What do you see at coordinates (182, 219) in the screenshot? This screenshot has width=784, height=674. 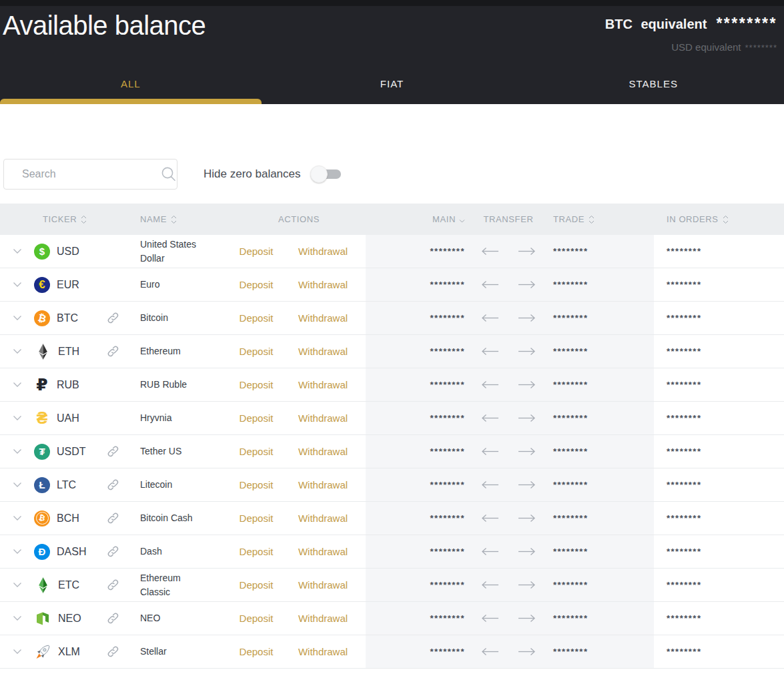 I see `column-header-name: NAME` at bounding box center [182, 219].